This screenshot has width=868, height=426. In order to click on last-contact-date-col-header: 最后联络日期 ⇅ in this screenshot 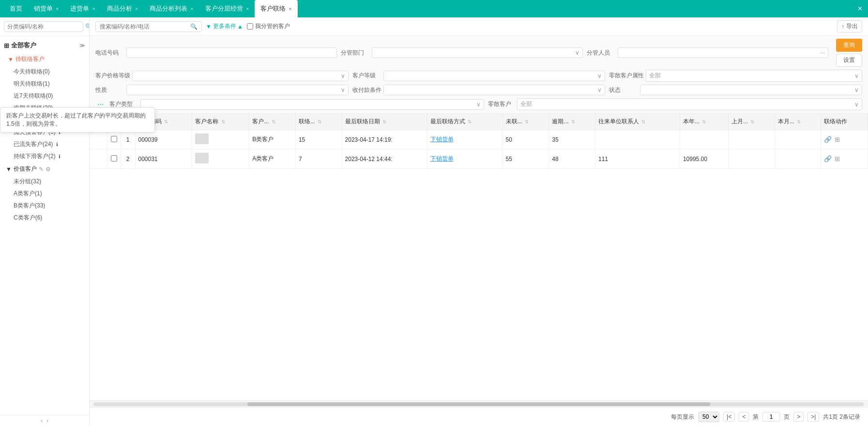, I will do `click(384, 122)`.